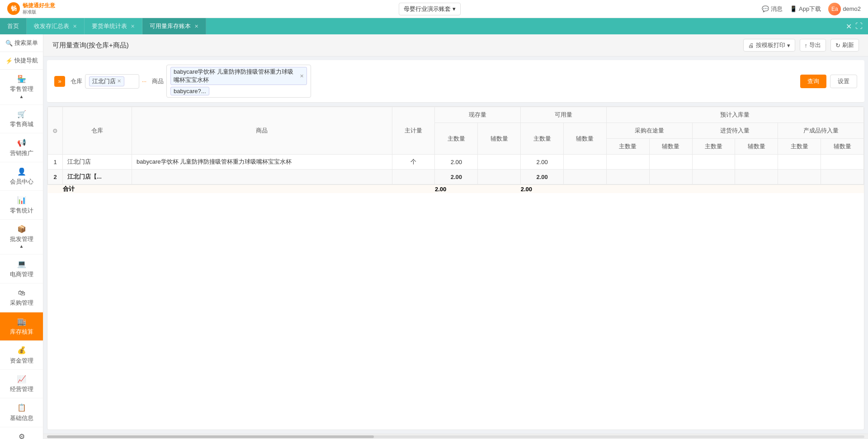 This screenshot has width=868, height=439. Describe the element at coordinates (413, 131) in the screenshot. I see `th-unit: 主计量` at that location.